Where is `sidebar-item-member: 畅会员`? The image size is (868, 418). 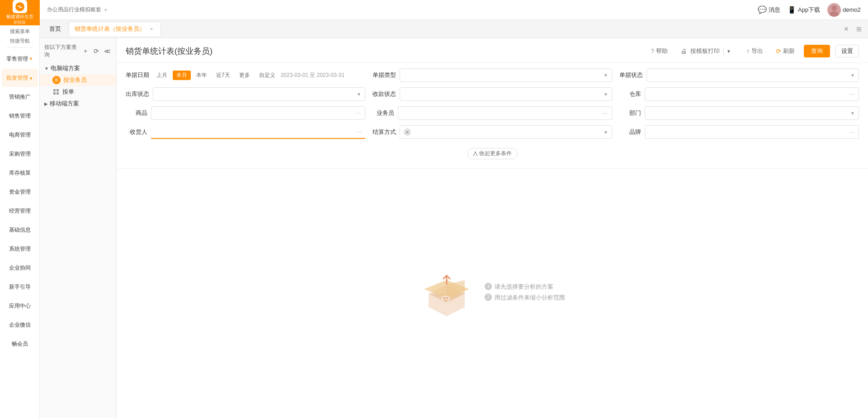 sidebar-item-member: 畅会员 is located at coordinates (20, 344).